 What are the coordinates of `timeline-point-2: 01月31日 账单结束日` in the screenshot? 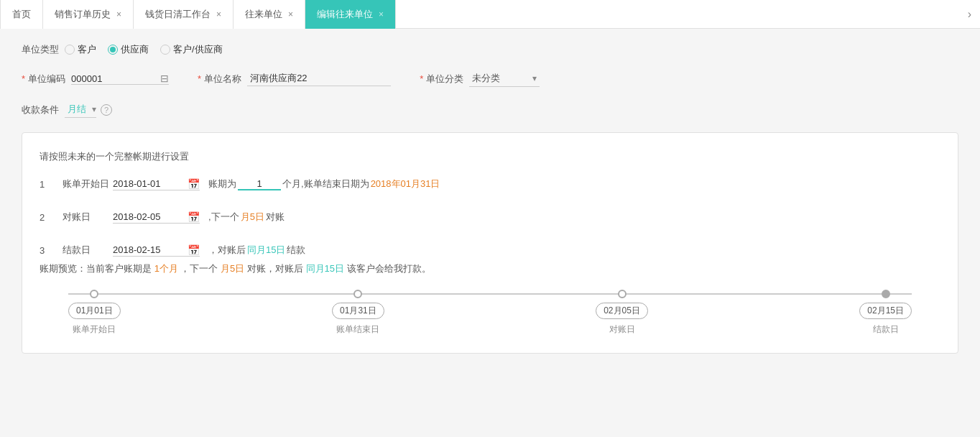 It's located at (358, 313).